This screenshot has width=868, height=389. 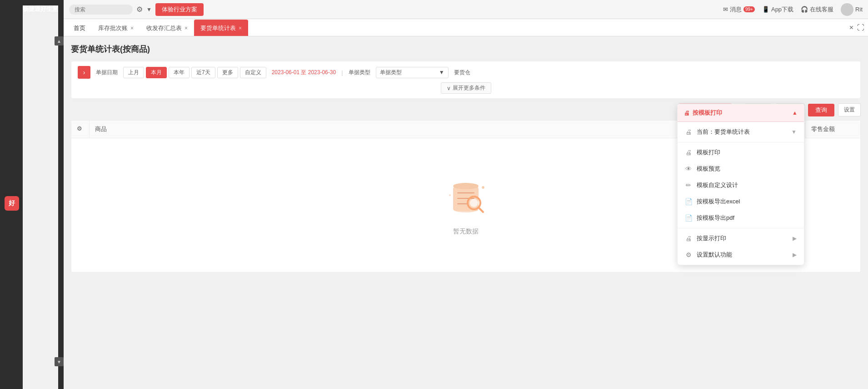 What do you see at coordinates (466, 232) in the screenshot?
I see `empty-text: 暂无数据` at bounding box center [466, 232].